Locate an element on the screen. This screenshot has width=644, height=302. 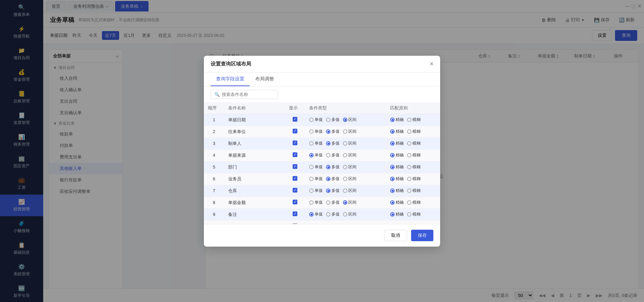
cell-order: 3 is located at coordinates (214, 143).